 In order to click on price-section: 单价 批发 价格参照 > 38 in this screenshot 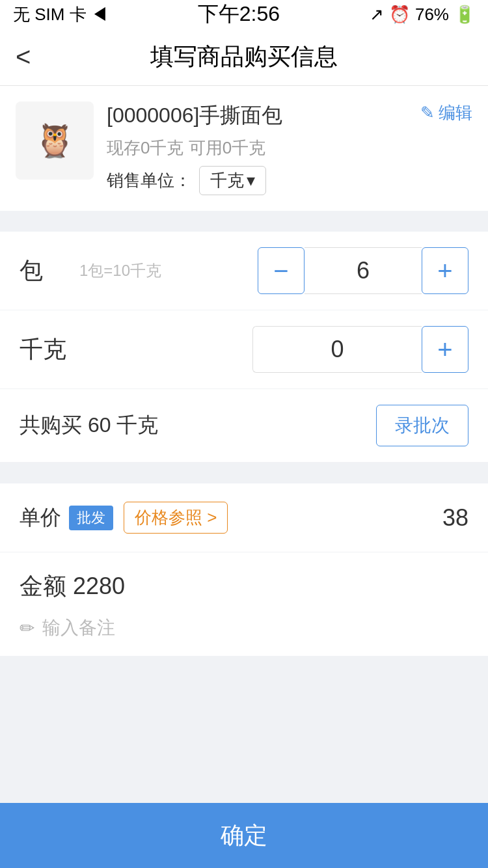, I will do `click(244, 518)`.